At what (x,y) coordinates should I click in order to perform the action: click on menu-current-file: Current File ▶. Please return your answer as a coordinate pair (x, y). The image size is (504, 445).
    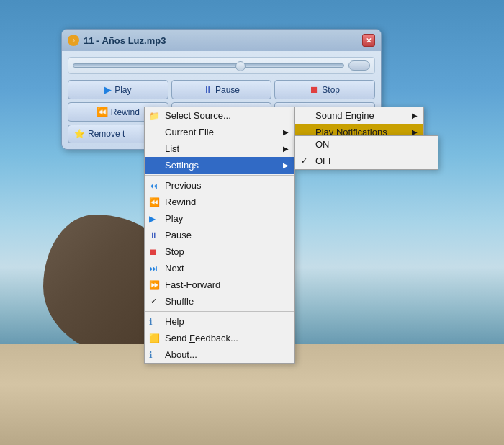
    Looking at the image, I should click on (220, 132).